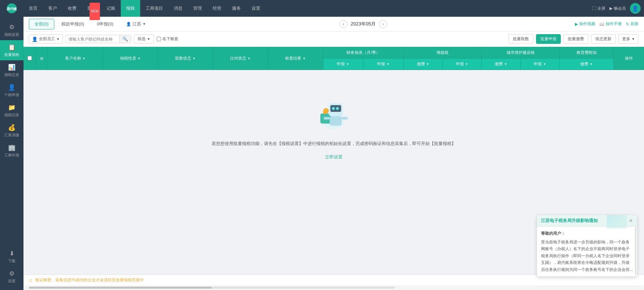 The height and width of the screenshot is (290, 644). I want to click on nav-home: 首页, so click(33, 8).